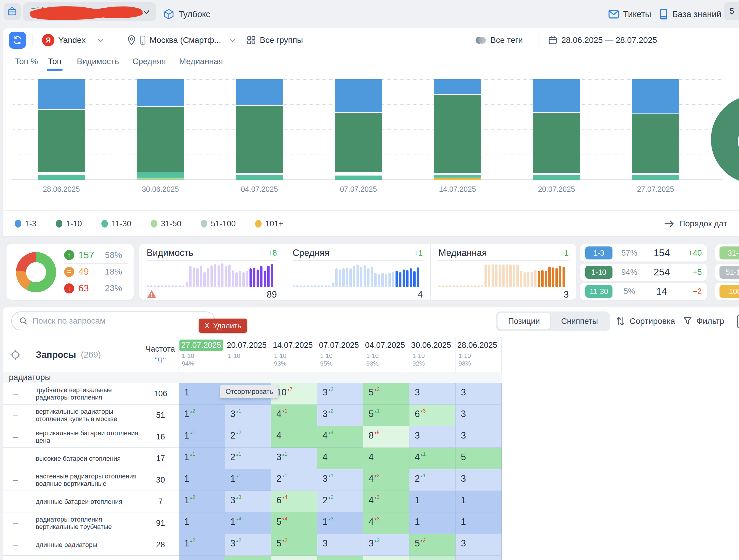 The height and width of the screenshot is (560, 739). What do you see at coordinates (202, 355) in the screenshot?
I see `date-column-27.07.2025: 27.07.20251-1094%` at bounding box center [202, 355].